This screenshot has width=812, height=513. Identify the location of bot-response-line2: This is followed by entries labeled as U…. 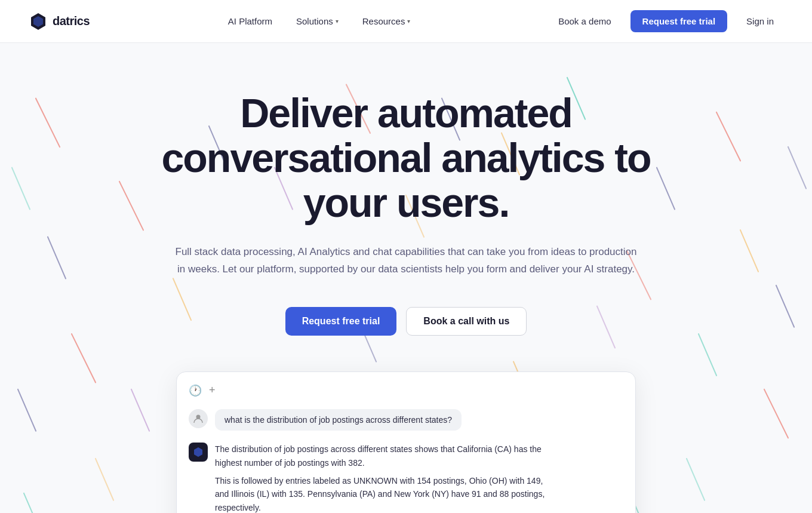
(382, 493).